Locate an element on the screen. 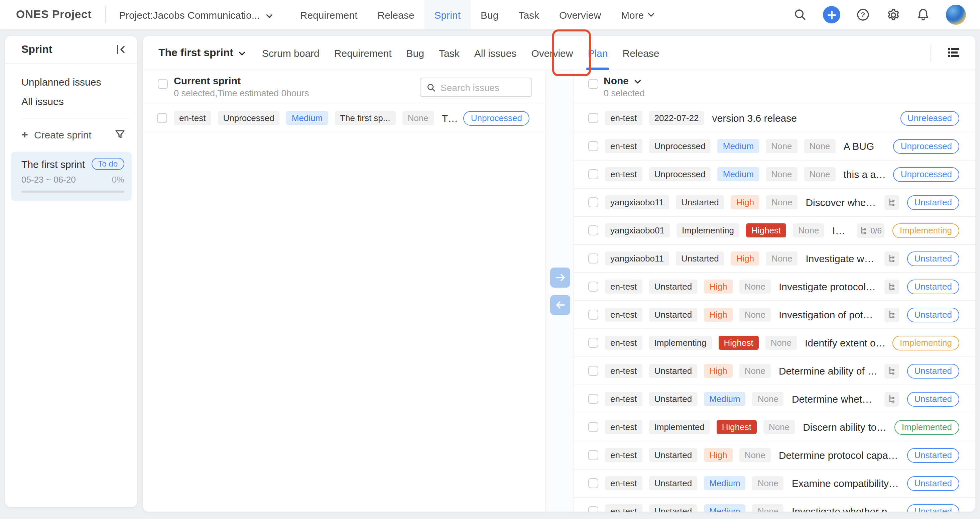 The height and width of the screenshot is (519, 980). issue-row: en-testImplementedHighestNoneDiscern abi… is located at coordinates (775, 427).